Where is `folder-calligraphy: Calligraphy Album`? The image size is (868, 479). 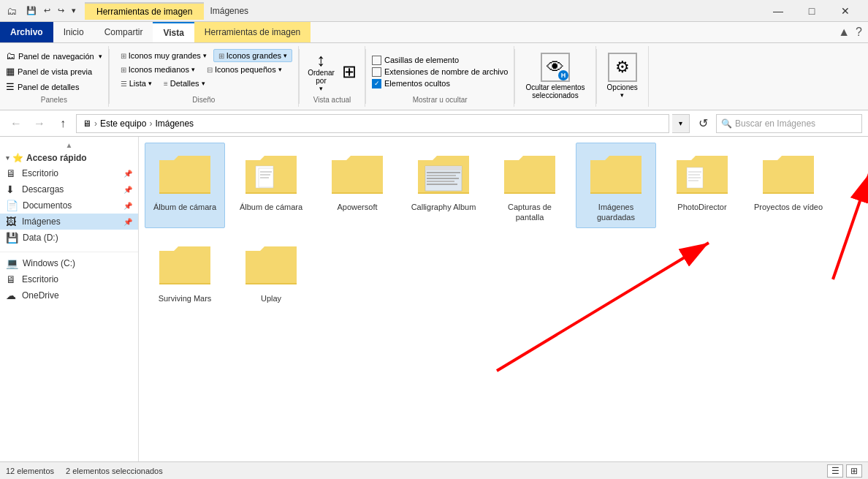 folder-calligraphy: Calligraphy Album is located at coordinates (443, 186).